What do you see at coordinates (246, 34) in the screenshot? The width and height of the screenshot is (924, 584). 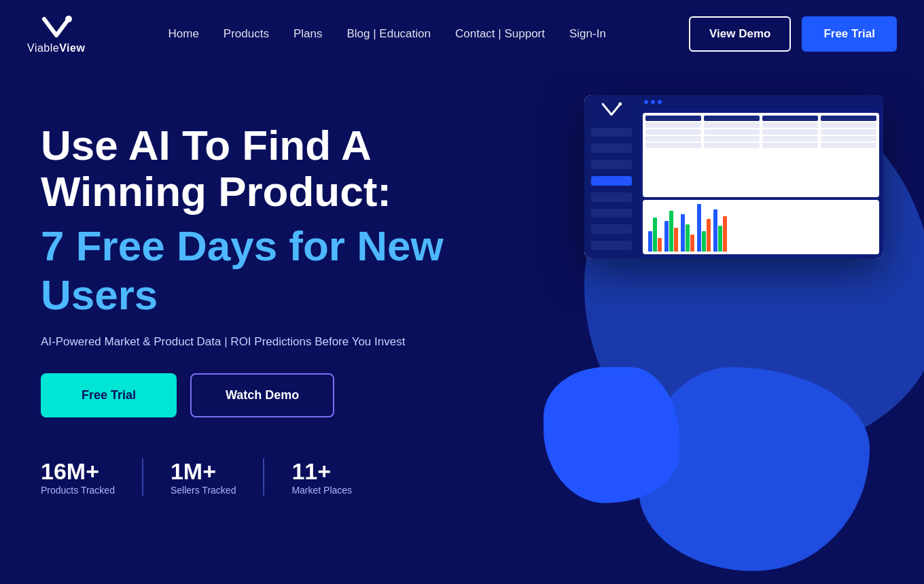 I see `nav-item-products: Products` at bounding box center [246, 34].